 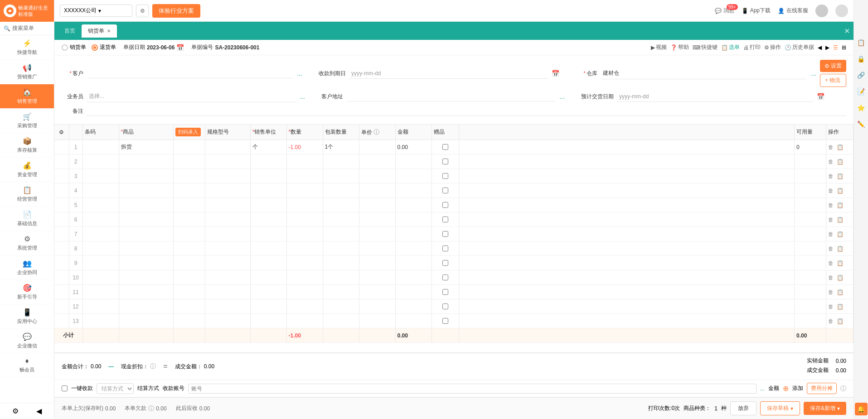 I want to click on sidebar-item-basic-info: 📄 基础信息, so click(x=27, y=219).